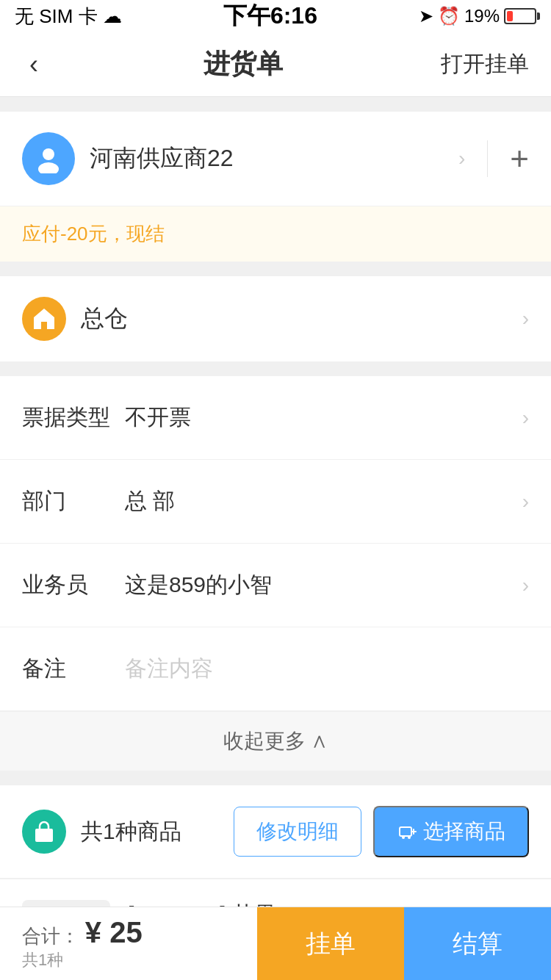 The height and width of the screenshot is (980, 551). I want to click on bag-icon, so click(44, 832).